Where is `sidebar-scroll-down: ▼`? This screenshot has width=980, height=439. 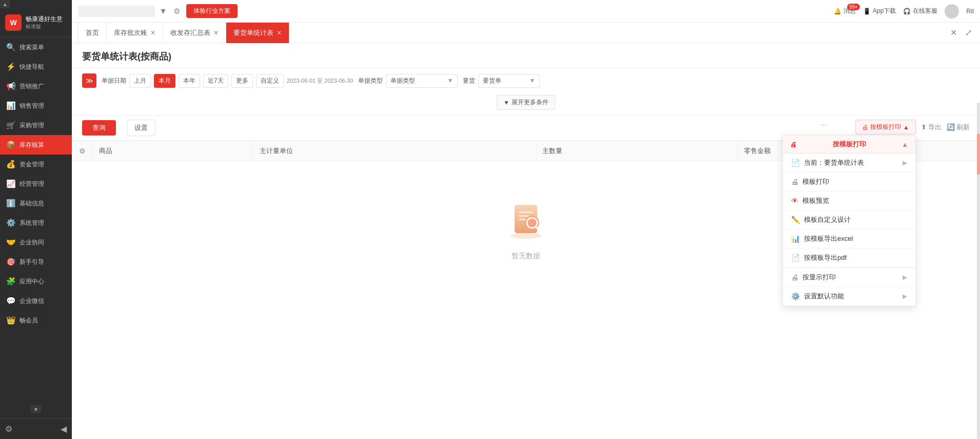 sidebar-scroll-down: ▼ is located at coordinates (36, 409).